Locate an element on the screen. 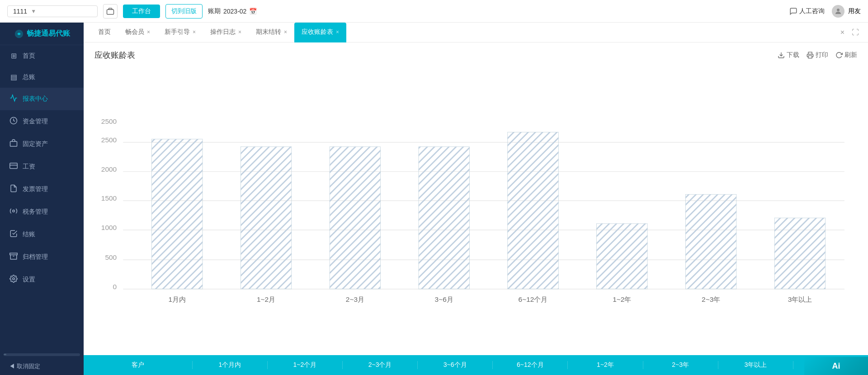 Image resolution: width=868 pixels, height=375 pixels. x-label-1-2年: 1~2年 is located at coordinates (622, 299).